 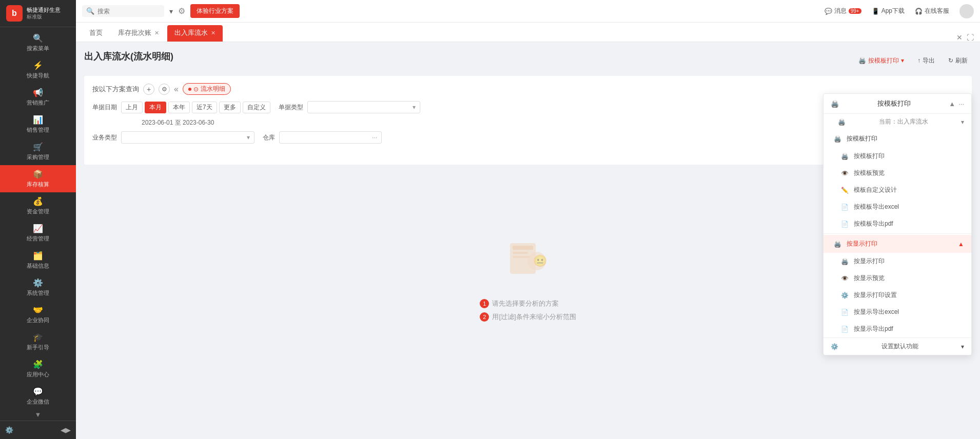 What do you see at coordinates (845, 224) in the screenshot?
I see `dp-tpdf-icon: 📄` at bounding box center [845, 224].